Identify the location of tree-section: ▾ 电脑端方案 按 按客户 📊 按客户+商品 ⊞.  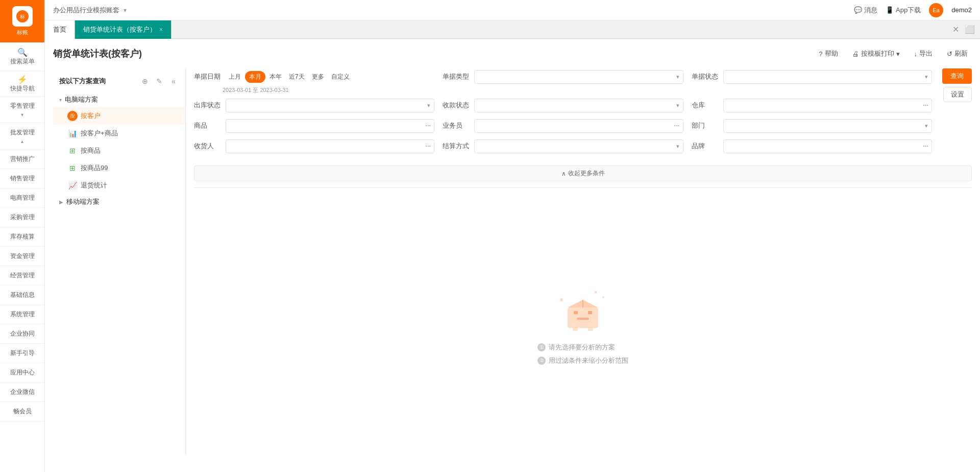
(119, 151).